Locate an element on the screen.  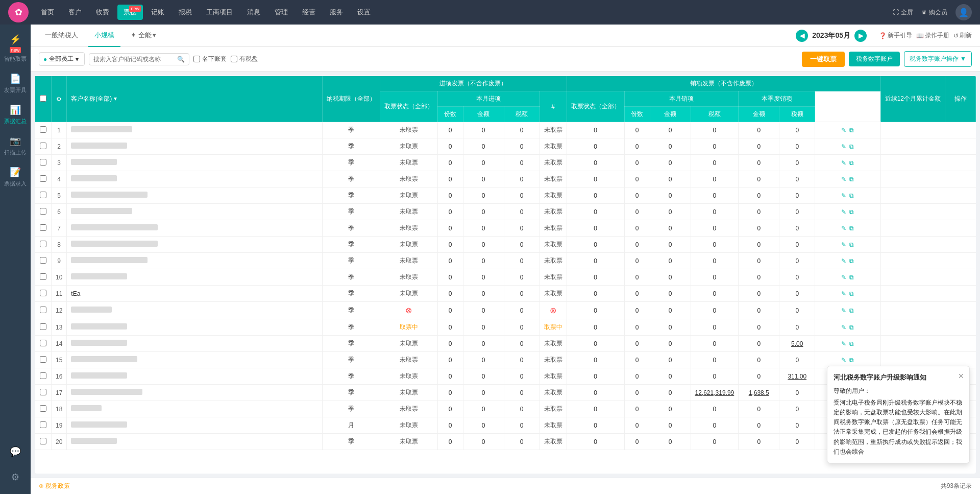
sidebar-chat: 💬 is located at coordinates (15, 452).